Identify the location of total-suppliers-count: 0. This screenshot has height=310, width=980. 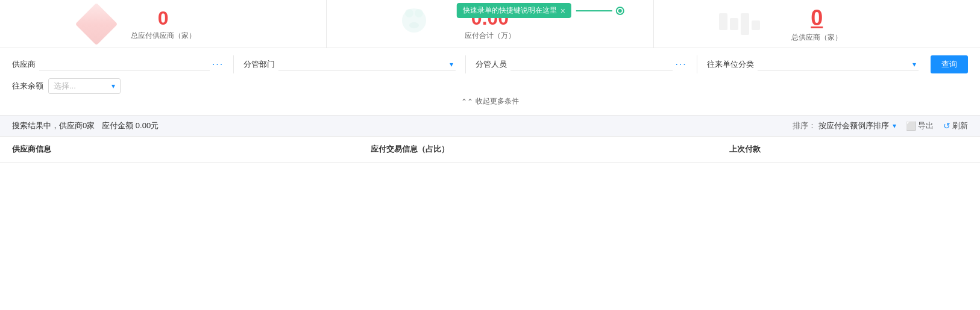
(817, 18).